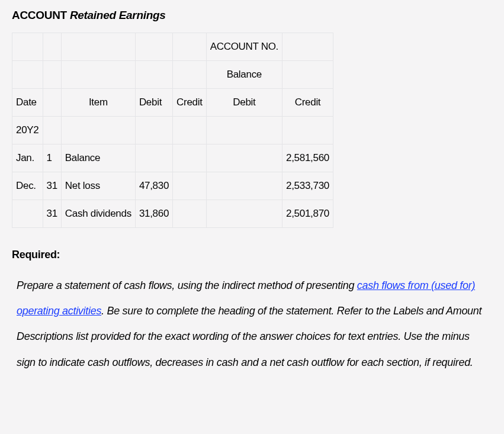  Describe the element at coordinates (308, 130) in the screenshot. I see `cell-bal-credit` at that location.